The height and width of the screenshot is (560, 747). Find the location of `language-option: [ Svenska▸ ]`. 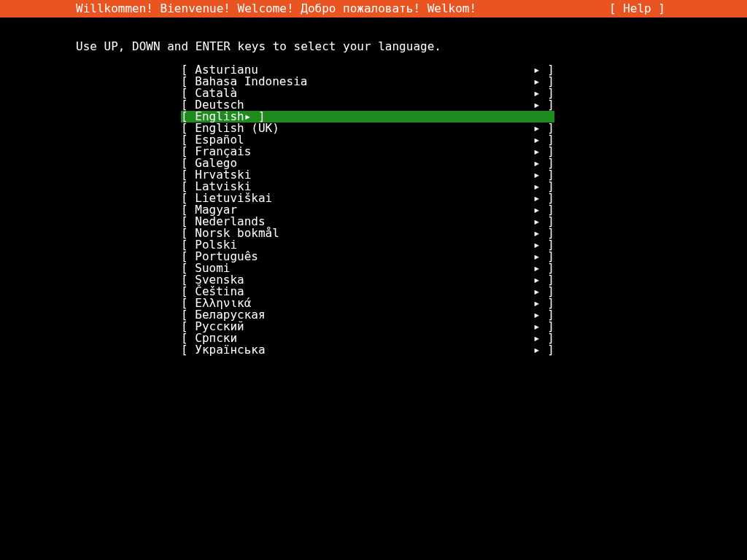

language-option: [ Svenska▸ ] is located at coordinates (374, 280).